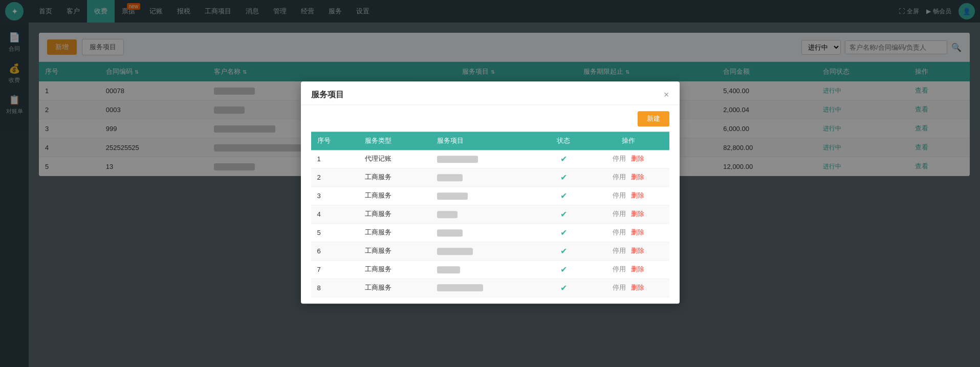 The height and width of the screenshot is (367, 980). Describe the element at coordinates (490, 232) in the screenshot. I see `list-item: 5 工商服务 ██ ✔ 停用 删除` at that location.